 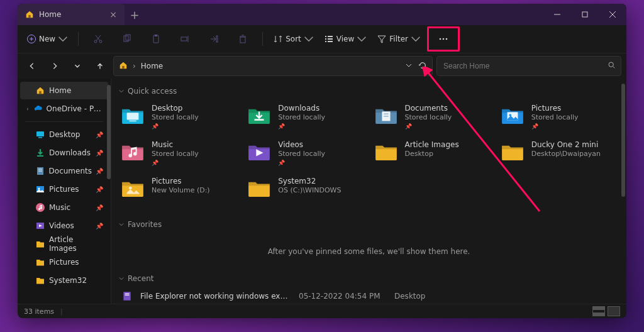 What do you see at coordinates (60, 208) in the screenshot?
I see `sidebar-item-label: Music` at bounding box center [60, 208].